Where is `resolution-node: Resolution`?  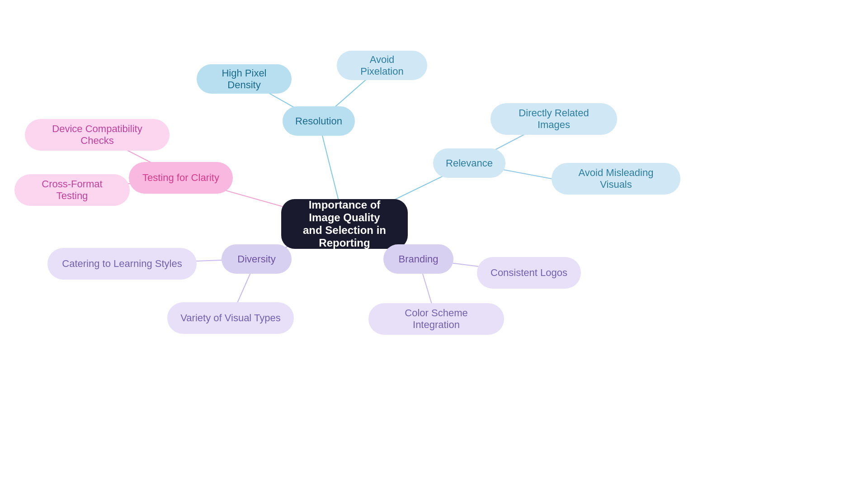
resolution-node: Resolution is located at coordinates (319, 121).